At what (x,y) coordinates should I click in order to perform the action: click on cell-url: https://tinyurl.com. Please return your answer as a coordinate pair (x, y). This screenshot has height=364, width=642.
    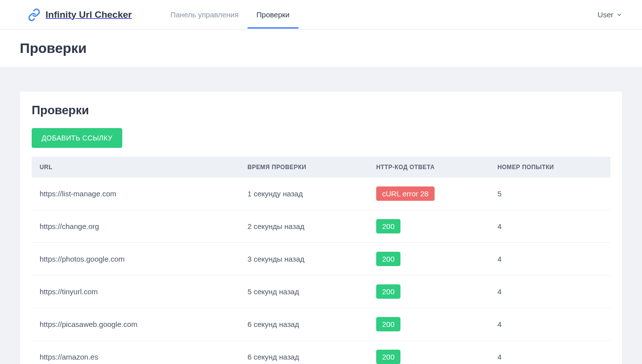
    Looking at the image, I should click on (136, 292).